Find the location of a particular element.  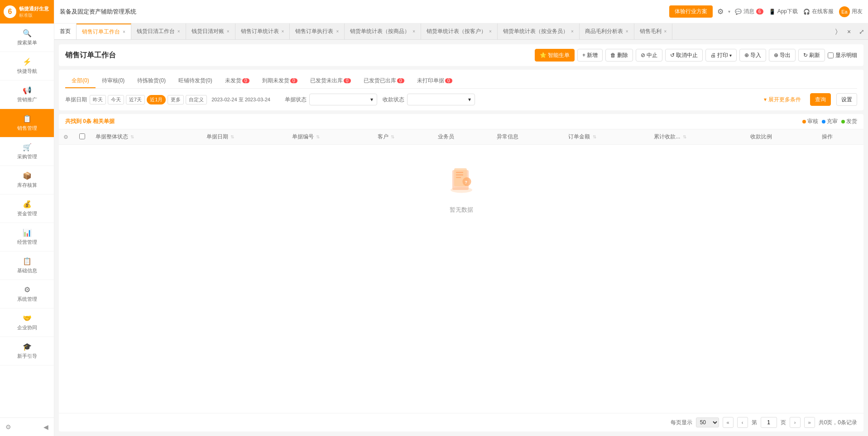

top-header: 装备及固定资产辅助管理系统 体验行业方案 ⚙ ▾ 💬 消息 6 📱 App下载 … is located at coordinates (461, 12).